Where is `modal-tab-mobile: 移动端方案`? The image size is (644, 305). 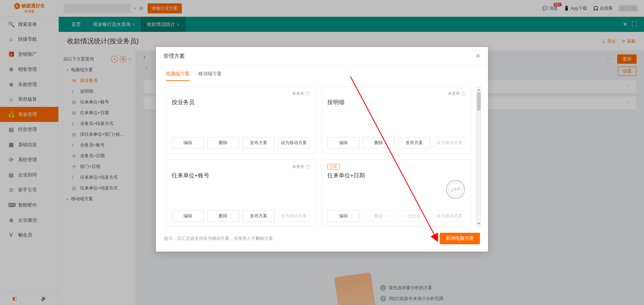
modal-tab-mobile: 移动端方案 is located at coordinates (210, 76).